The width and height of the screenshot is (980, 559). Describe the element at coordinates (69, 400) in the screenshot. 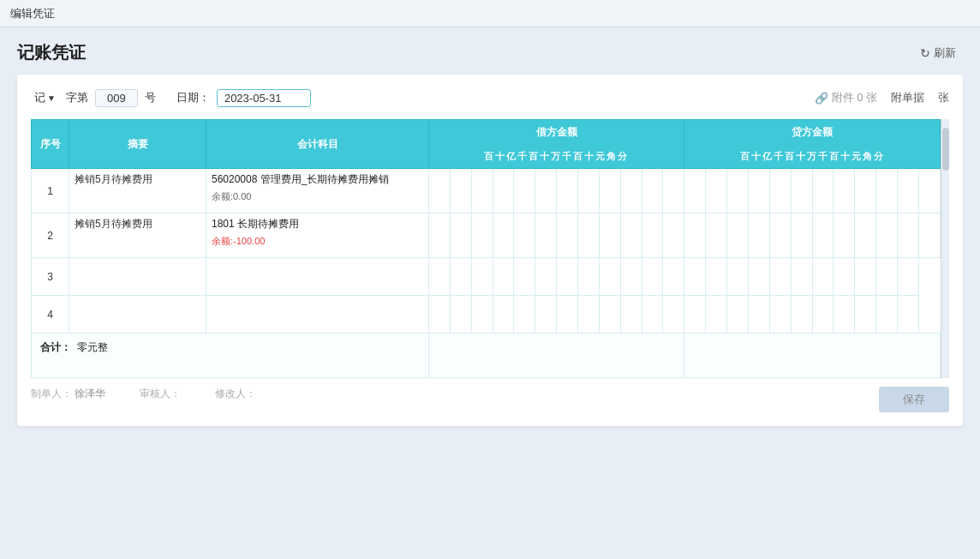

I see `creator-field: 制单人： 徐泽华` at that location.